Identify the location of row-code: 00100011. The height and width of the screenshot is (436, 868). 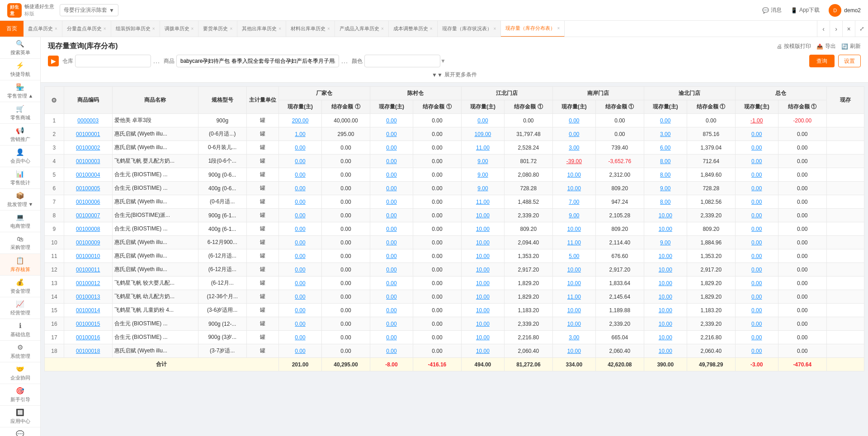
(88, 270).